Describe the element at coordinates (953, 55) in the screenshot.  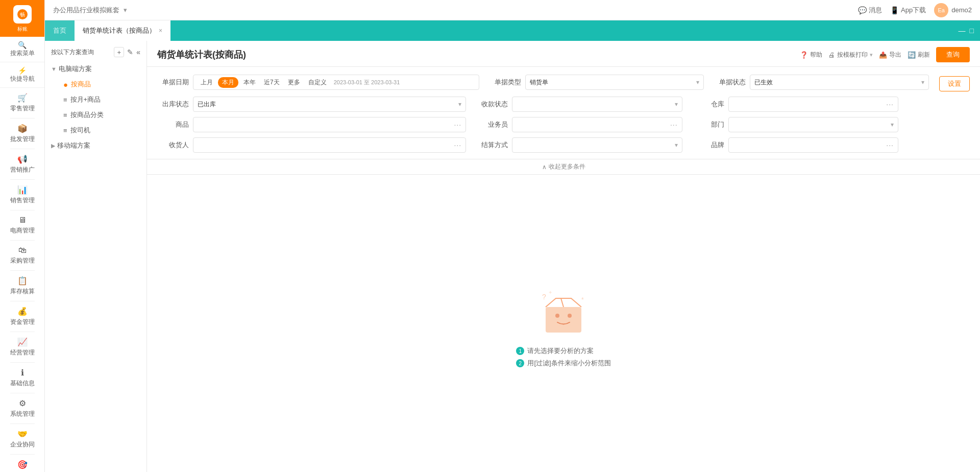
I see `query-button: 查询` at that location.